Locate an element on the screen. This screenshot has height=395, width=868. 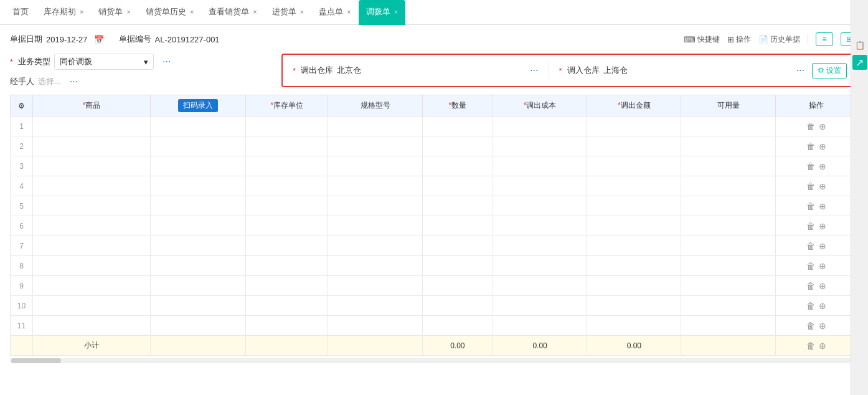
tab-close-view-sales: × is located at coordinates (255, 12).